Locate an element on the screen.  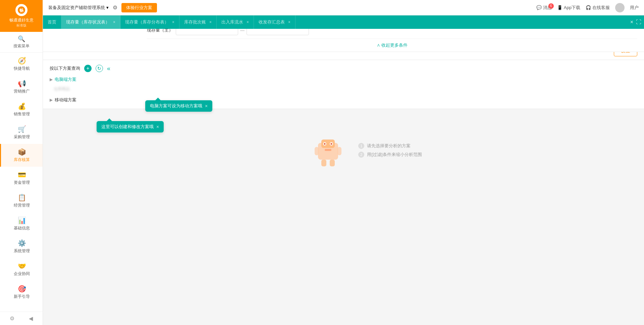
support-btn: 🎧 在线客服 is located at coordinates (598, 8).